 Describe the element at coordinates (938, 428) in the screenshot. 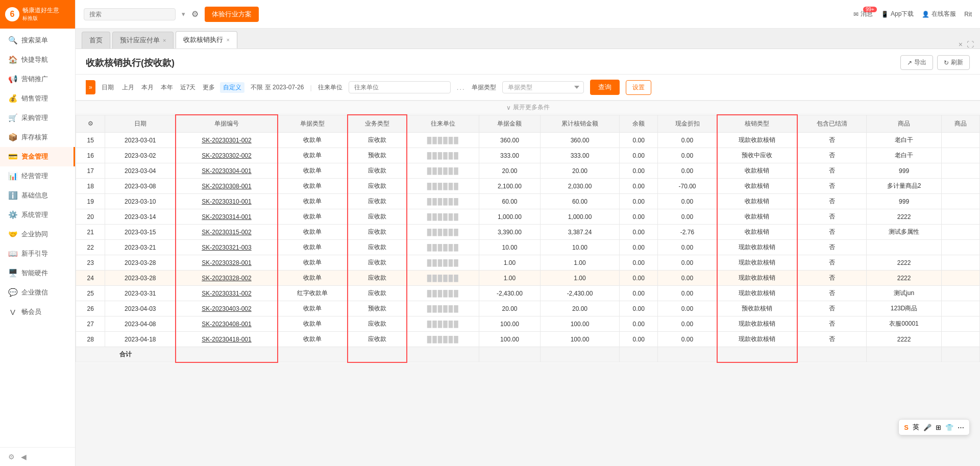

I see `float-grid-icon: ⊞` at that location.